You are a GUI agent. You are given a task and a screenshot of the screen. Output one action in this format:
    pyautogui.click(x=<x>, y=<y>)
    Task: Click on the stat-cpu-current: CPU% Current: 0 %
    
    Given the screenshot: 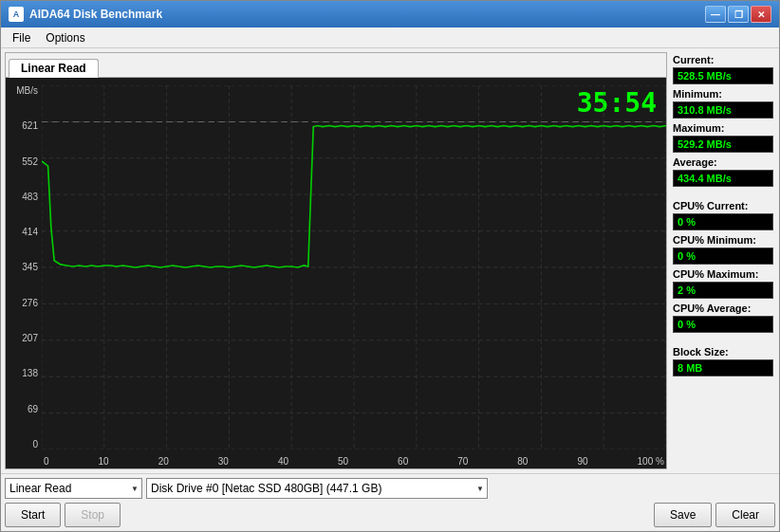 What is the action you would take?
    pyautogui.click(x=723, y=215)
    